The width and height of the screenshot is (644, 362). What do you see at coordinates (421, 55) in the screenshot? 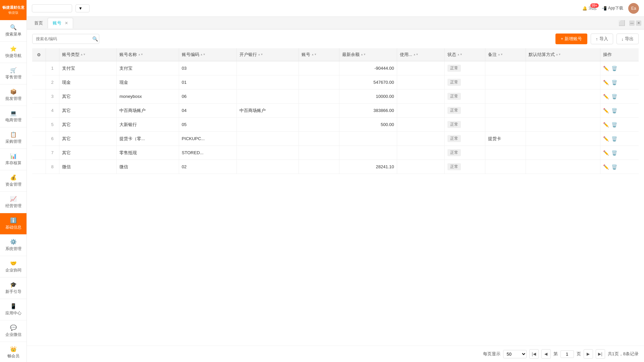
I see `th-usage: 使用... ▲▼` at bounding box center [421, 55].